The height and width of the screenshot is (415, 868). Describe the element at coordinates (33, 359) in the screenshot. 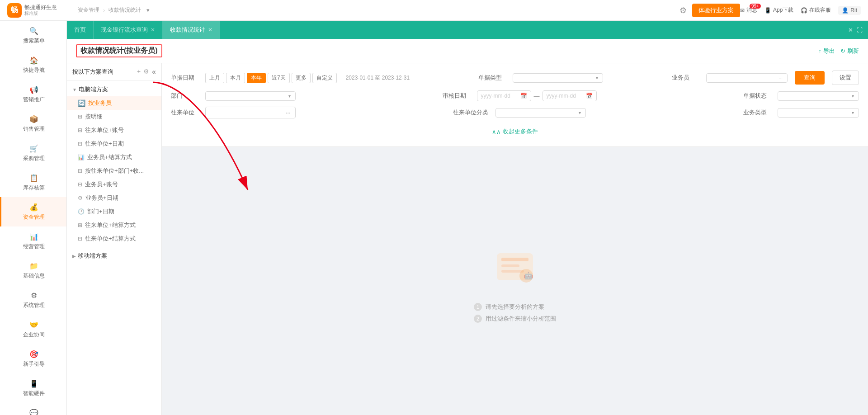

I see `sidebar-item-guide: 🎯 新手引导` at that location.